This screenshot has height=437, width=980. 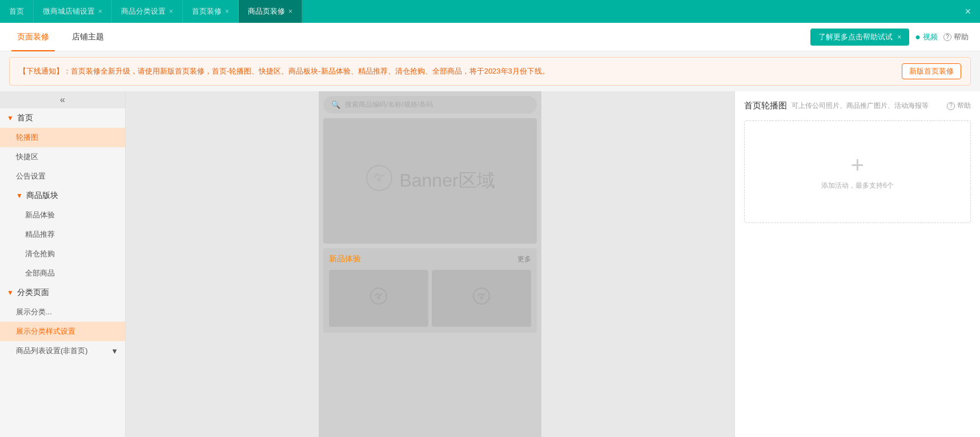 I want to click on notice-text: 【下线通知】：首页装修全新升级，请使用新版首页装修，首页-轮播图、快捷区、商品板…, so click(x=284, y=71).